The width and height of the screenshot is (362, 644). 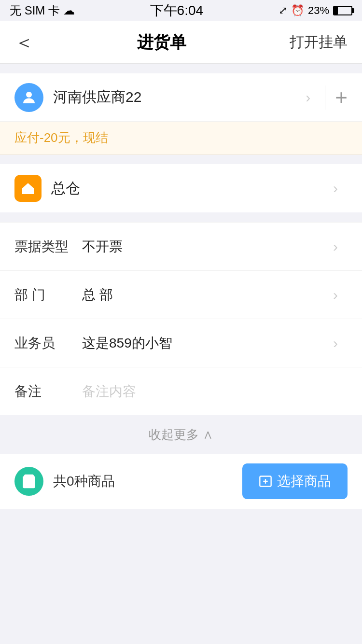 What do you see at coordinates (181, 188) in the screenshot?
I see `warehouse-section: 总仓 ›` at bounding box center [181, 188].